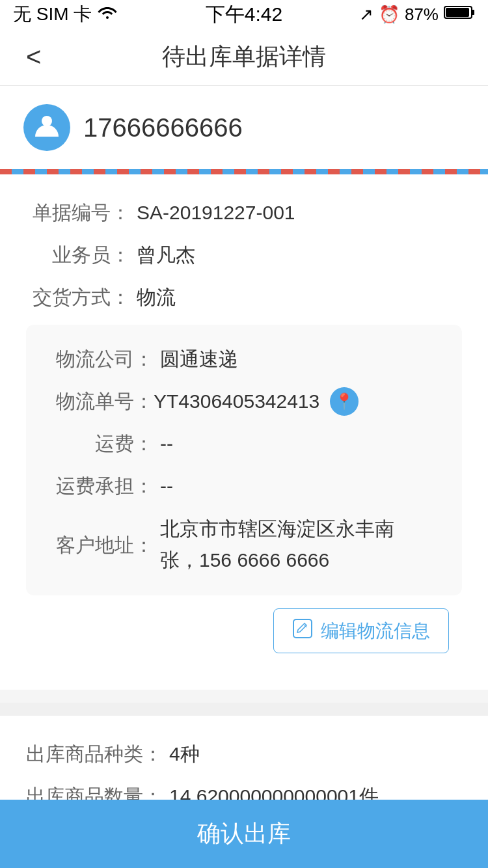 The image size is (488, 868). Describe the element at coordinates (244, 638) in the screenshot. I see `edit-button-container: 编辑物流信息` at that location.